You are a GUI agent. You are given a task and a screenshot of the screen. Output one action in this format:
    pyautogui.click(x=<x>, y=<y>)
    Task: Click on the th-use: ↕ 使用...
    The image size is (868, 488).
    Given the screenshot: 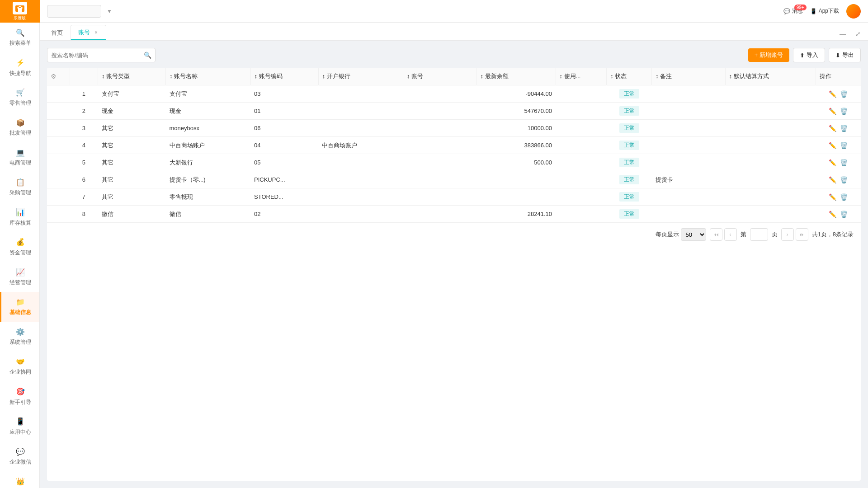 What is the action you would take?
    pyautogui.click(x=581, y=77)
    